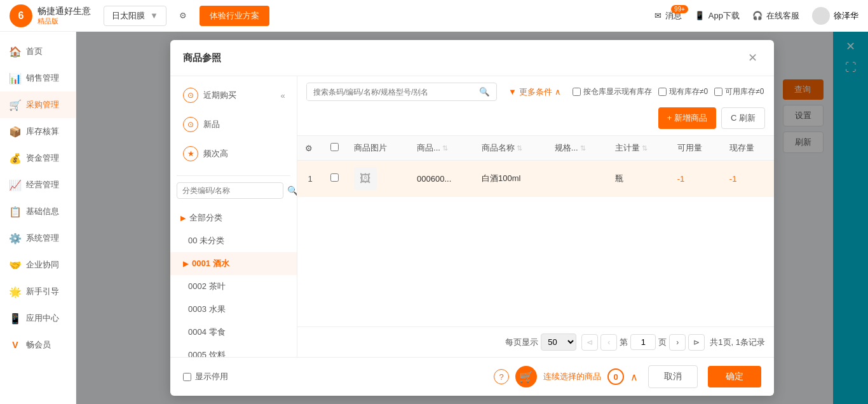 This screenshot has height=404, width=868. Describe the element at coordinates (38, 78) in the screenshot. I see `sidebar-item-sales: 📊 销售管理` at that location.